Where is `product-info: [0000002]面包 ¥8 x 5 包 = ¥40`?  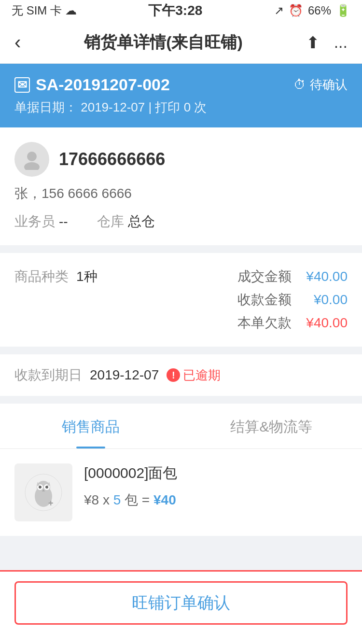 product-info: [0000002]面包 ¥8 x 5 包 = ¥40 is located at coordinates (216, 487).